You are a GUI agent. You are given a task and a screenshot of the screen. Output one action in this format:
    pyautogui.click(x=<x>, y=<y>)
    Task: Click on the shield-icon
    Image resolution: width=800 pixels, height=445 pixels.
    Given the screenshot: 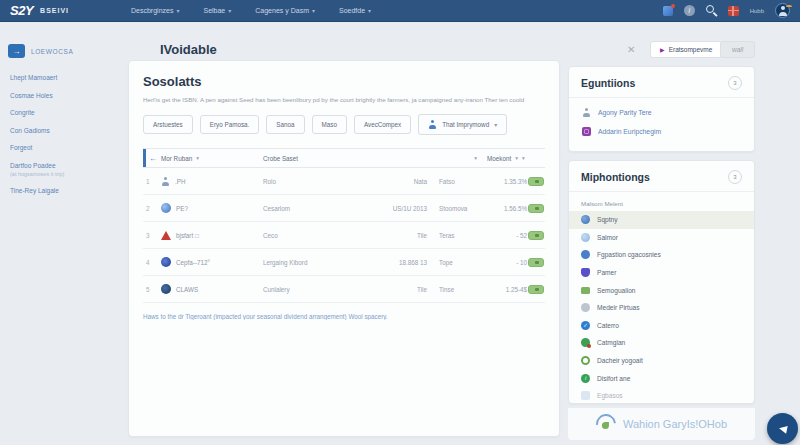 What is the action you would take?
    pyautogui.click(x=586, y=272)
    